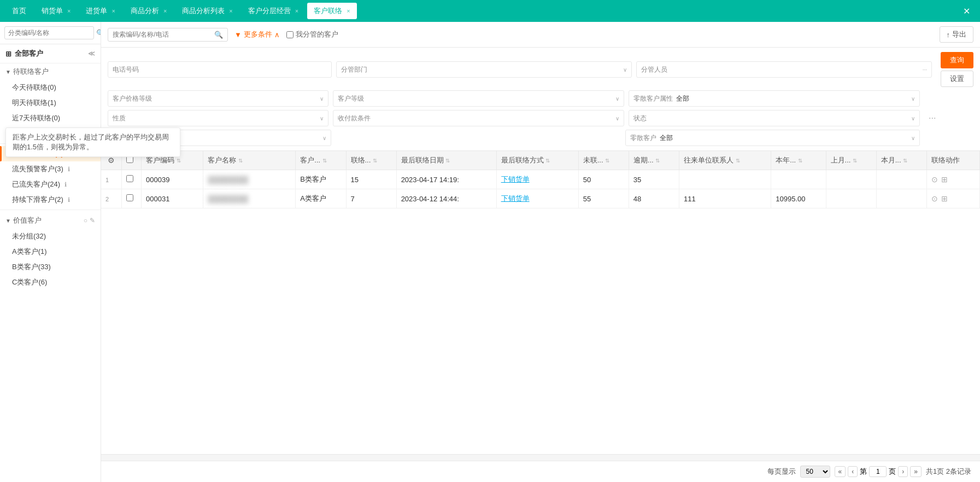 This screenshot has width=980, height=482. Describe the element at coordinates (782, 472) in the screenshot. I see `page-size-label: 每页显示` at that location.